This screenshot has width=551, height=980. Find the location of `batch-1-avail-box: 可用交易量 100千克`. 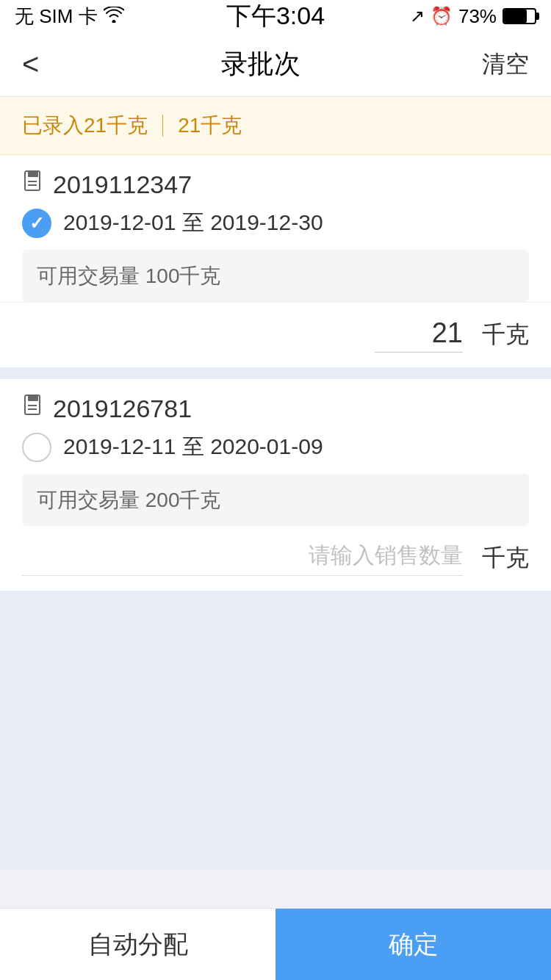

batch-1-avail-box: 可用交易量 100千克 is located at coordinates (276, 276).